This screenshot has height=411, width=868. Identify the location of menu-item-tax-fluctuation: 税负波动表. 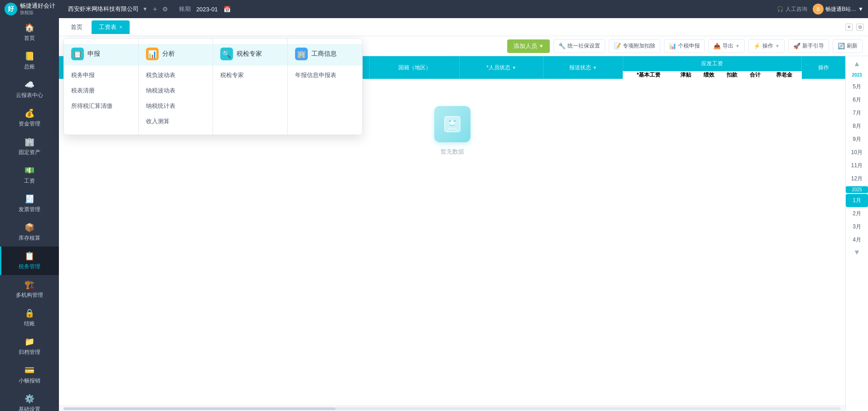
(176, 75).